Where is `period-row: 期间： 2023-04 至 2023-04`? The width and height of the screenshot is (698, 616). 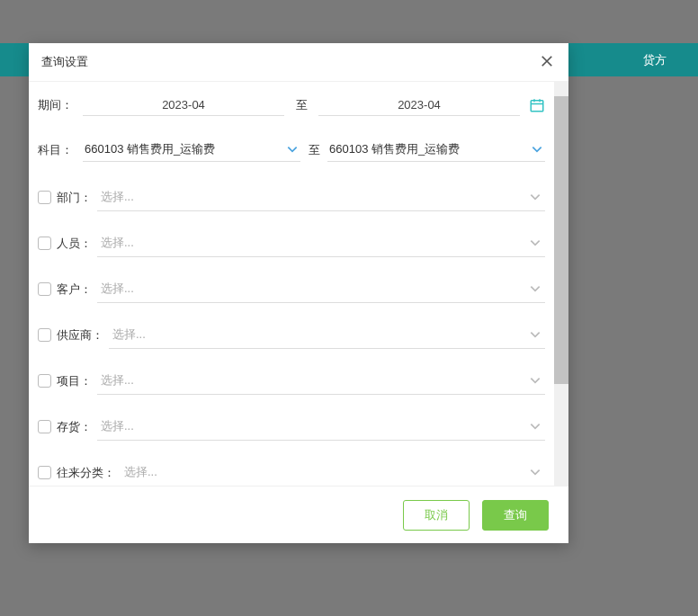 period-row: 期间： 2023-04 至 2023-04 is located at coordinates (291, 105).